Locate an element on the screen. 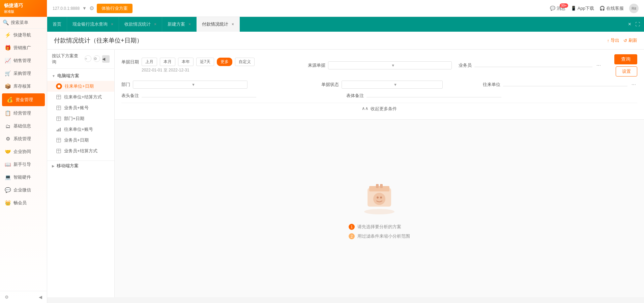 The image size is (644, 303). collapse-bar: ∧∧ 收起更多条件 is located at coordinates (379, 109).